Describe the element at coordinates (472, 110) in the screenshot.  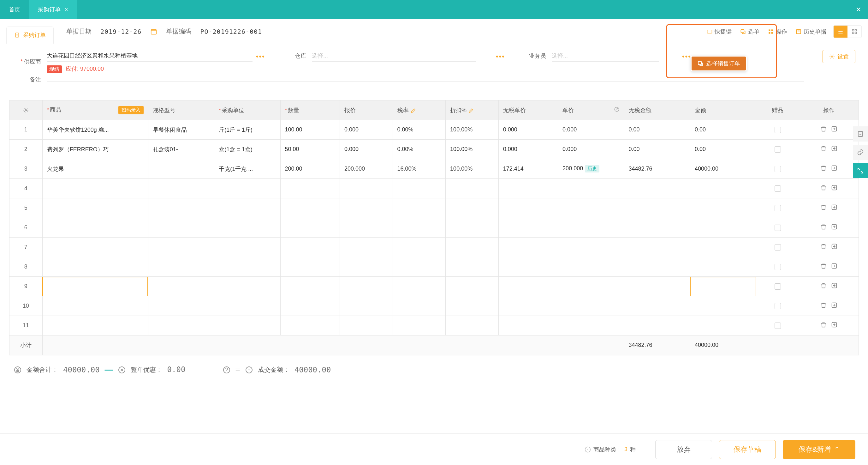
I see `col-discount: 折扣%` at that location.